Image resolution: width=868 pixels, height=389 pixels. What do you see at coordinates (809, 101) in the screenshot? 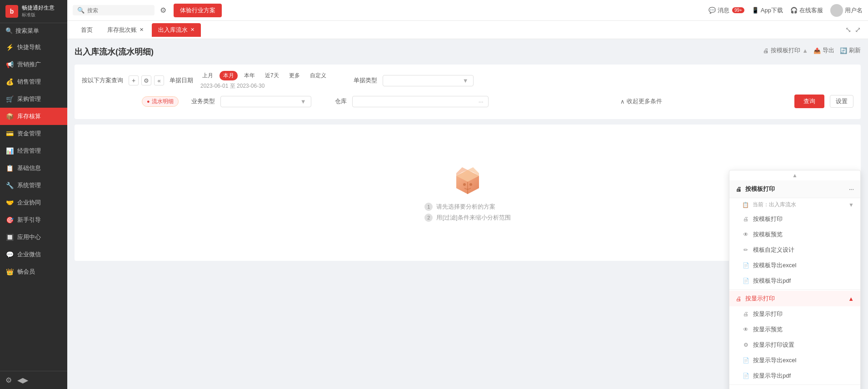
I see `query-button: 查询` at bounding box center [809, 101].